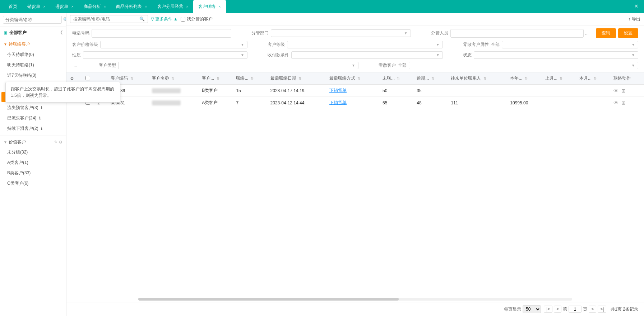  I want to click on scrollbar-thumb, so click(269, 299).